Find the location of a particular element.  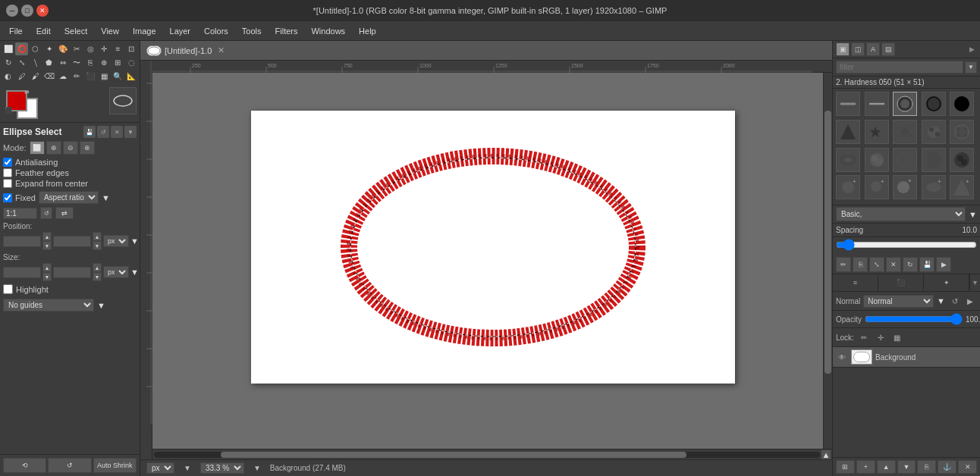

brush-cell-18: + is located at coordinates (905, 187).